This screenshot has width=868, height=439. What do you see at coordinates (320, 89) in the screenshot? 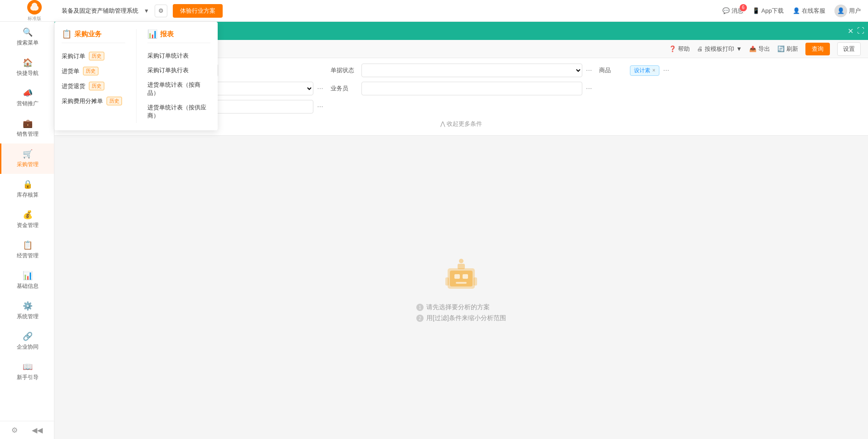
I see `rank-more-btn: ···` at bounding box center [320, 89].